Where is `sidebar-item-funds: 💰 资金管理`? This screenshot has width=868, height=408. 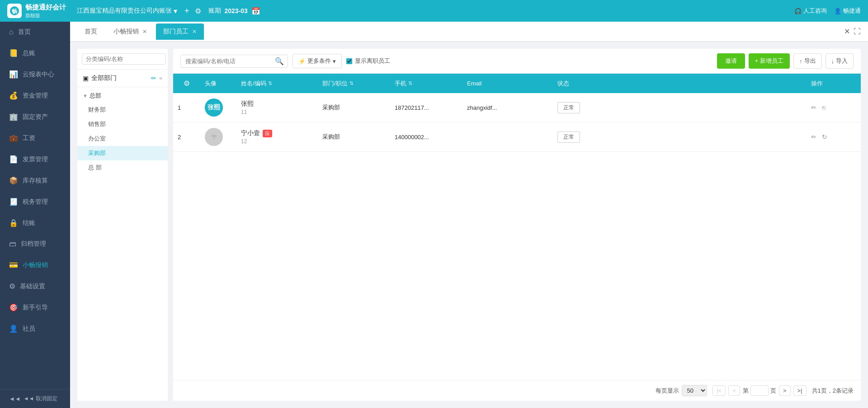 sidebar-item-funds: 💰 资金管理 is located at coordinates (35, 96).